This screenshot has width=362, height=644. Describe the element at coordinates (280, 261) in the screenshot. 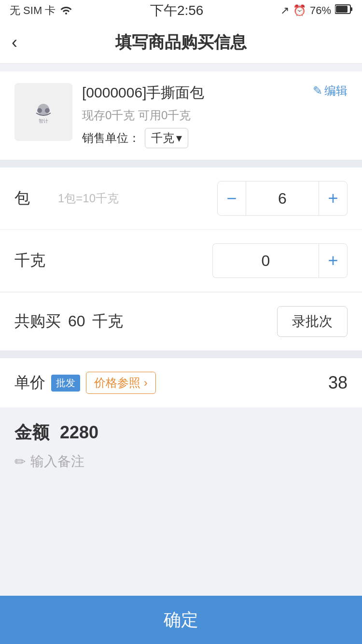

I see `kg-quantity-control: +` at that location.